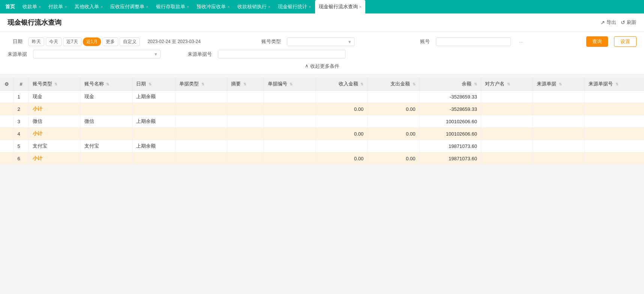  I want to click on th-balance: 余额 ⇅, so click(450, 84).